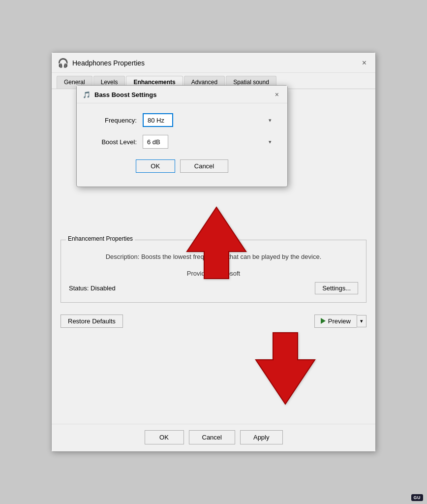 The image size is (427, 504). Describe the element at coordinates (101, 63) in the screenshot. I see `title-bar-left: 🎧 Headphones Properties` at that location.